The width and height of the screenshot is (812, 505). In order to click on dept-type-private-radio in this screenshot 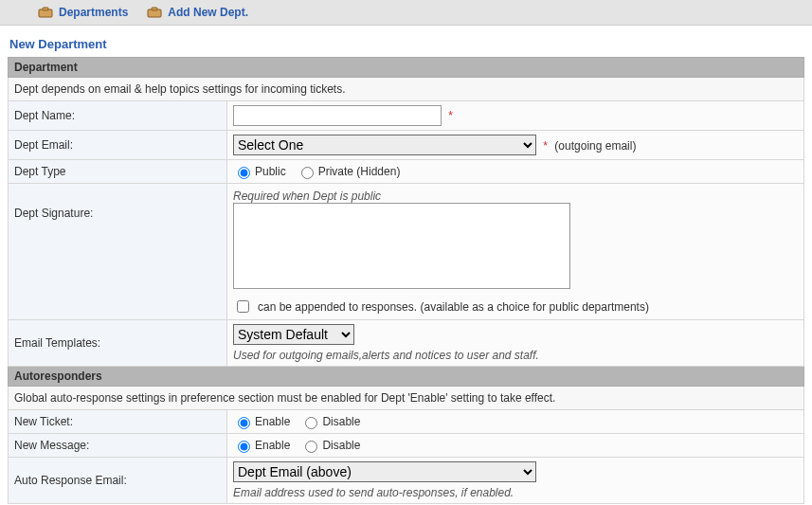, I will do `click(307, 172)`.